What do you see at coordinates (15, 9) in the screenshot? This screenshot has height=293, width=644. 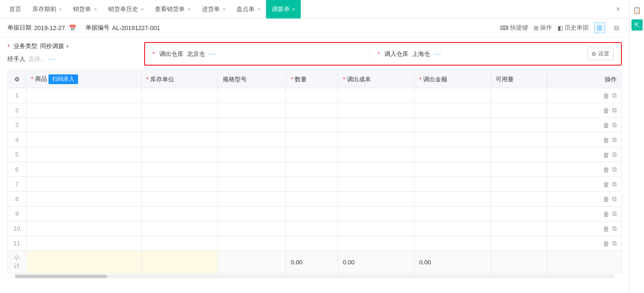 I see `tab-home: 首页` at bounding box center [15, 9].